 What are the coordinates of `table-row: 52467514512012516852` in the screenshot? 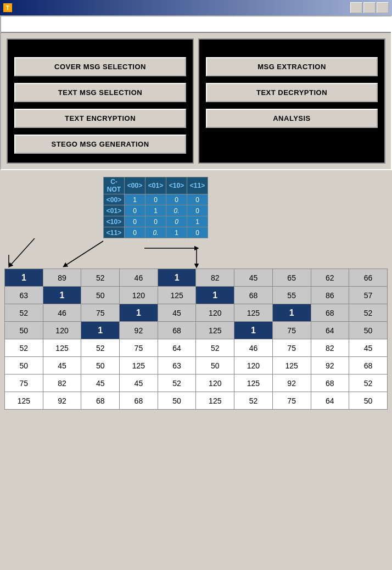 It's located at (197, 313).